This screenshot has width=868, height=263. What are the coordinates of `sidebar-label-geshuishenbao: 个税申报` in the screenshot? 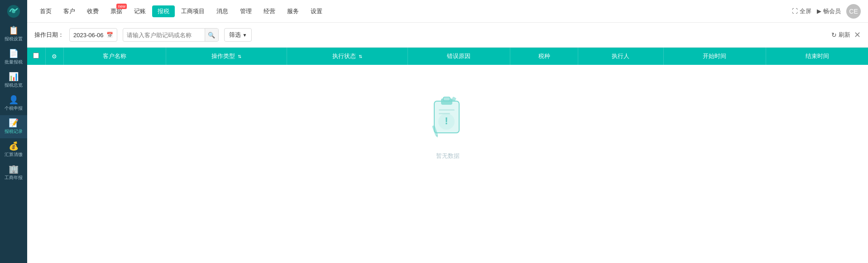 It's located at (14, 108).